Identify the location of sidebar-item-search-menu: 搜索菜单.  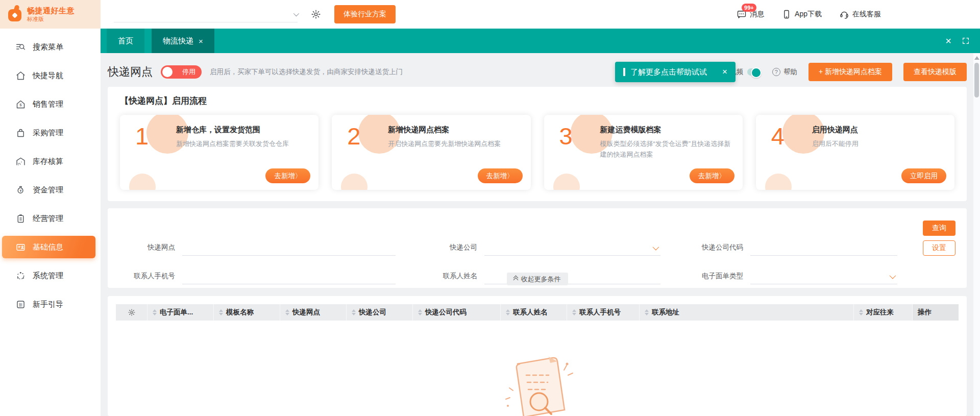
(50, 47).